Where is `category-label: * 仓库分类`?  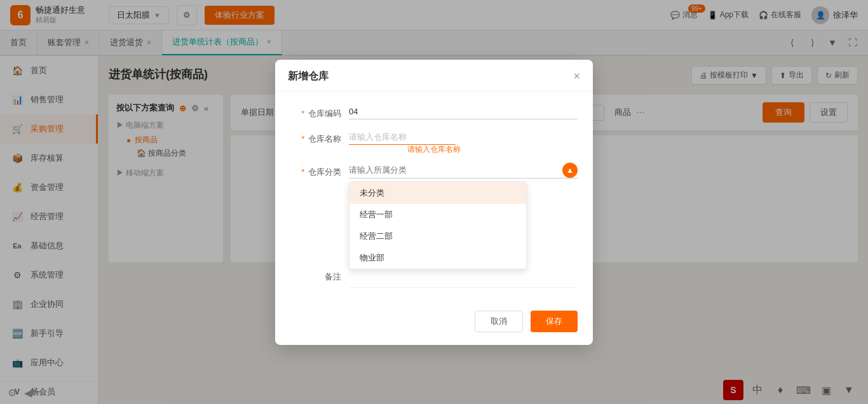
category-label: * 仓库分类 is located at coordinates (316, 170).